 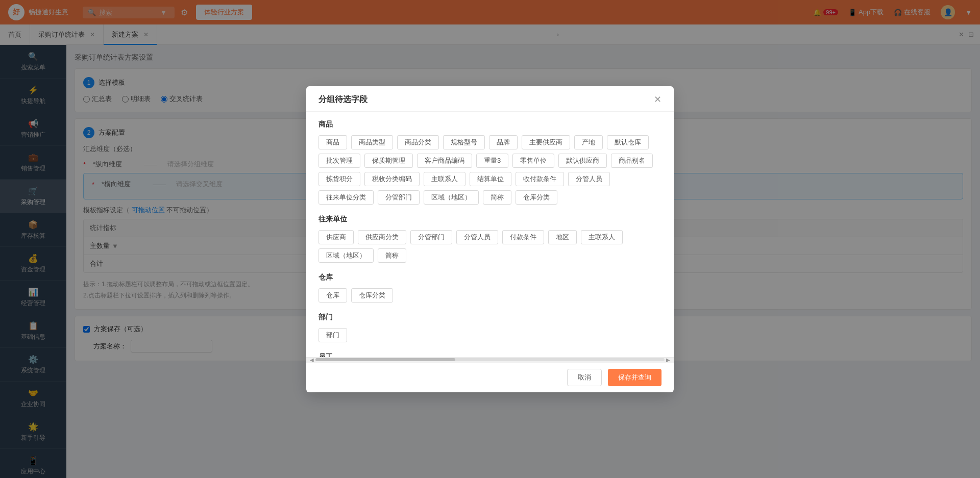 I want to click on section-warehouse-title: 仓库, so click(x=490, y=278).